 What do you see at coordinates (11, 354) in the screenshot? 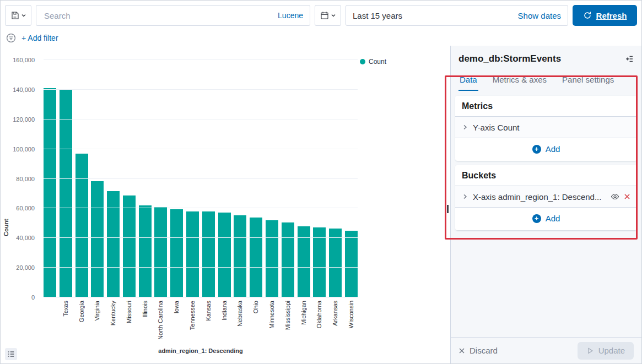
I see `legend-toggle-button` at bounding box center [11, 354].